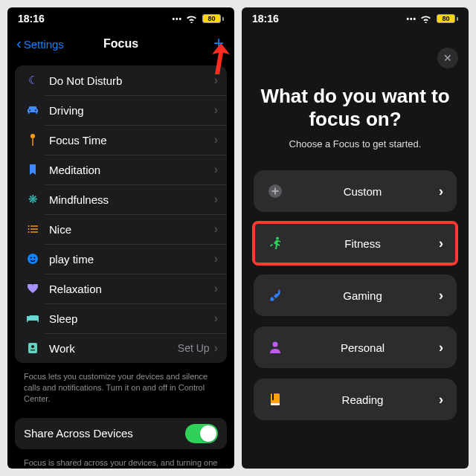  Describe the element at coordinates (120, 318) in the screenshot. I see `focus-item-sleep: Sleep ›` at that location.